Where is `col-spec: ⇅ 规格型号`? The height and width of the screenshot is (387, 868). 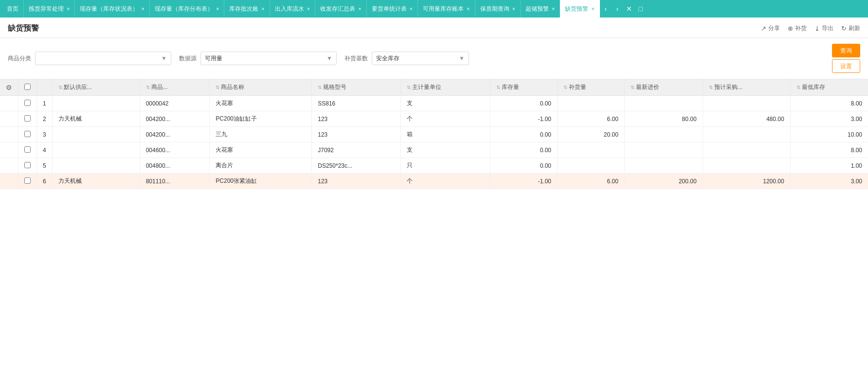
col-spec: ⇅ 规格型号 is located at coordinates (356, 88).